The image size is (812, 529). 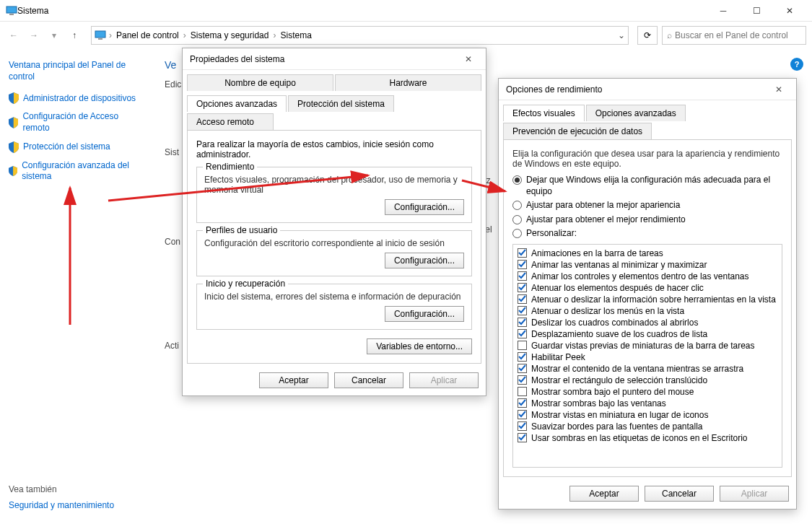 What do you see at coordinates (599, 403) in the screenshot?
I see `checkbox-label: Mostrar sombras bajo las ventanas` at bounding box center [599, 403].